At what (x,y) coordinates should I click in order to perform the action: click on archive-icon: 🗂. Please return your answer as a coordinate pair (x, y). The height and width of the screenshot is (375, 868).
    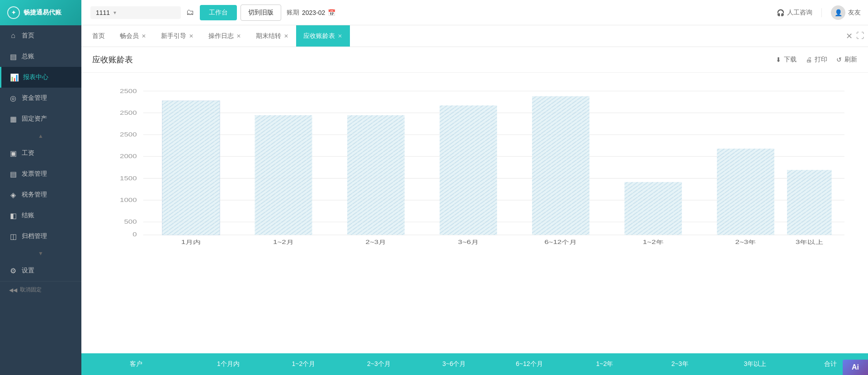
    Looking at the image, I should click on (190, 13).